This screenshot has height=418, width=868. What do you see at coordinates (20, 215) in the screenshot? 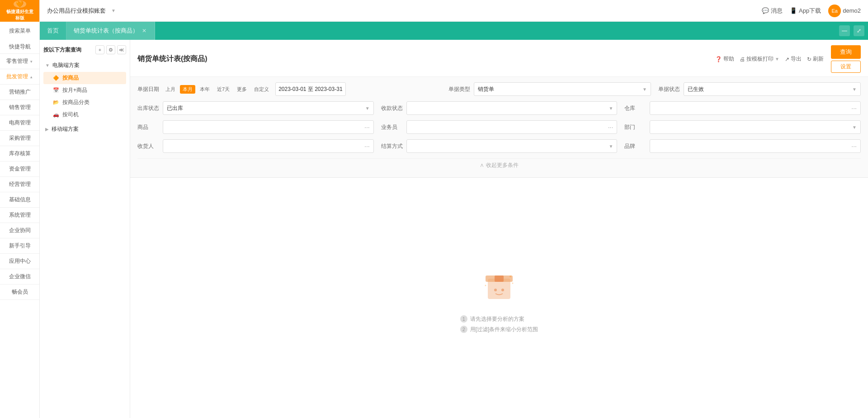
I see `sidebar-item-system: 系统管理` at bounding box center [20, 215].